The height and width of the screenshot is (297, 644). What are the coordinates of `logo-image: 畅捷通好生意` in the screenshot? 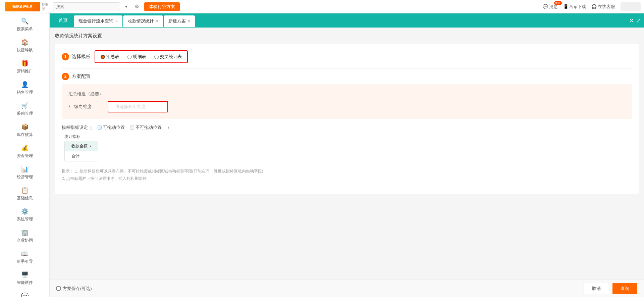 It's located at (23, 7).